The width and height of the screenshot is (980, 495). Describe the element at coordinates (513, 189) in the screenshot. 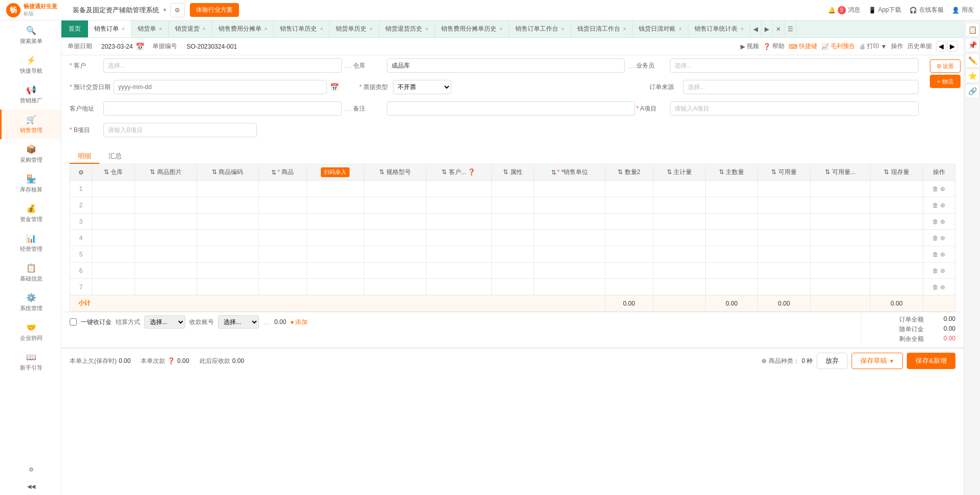

I see `row-1-attrs` at that location.